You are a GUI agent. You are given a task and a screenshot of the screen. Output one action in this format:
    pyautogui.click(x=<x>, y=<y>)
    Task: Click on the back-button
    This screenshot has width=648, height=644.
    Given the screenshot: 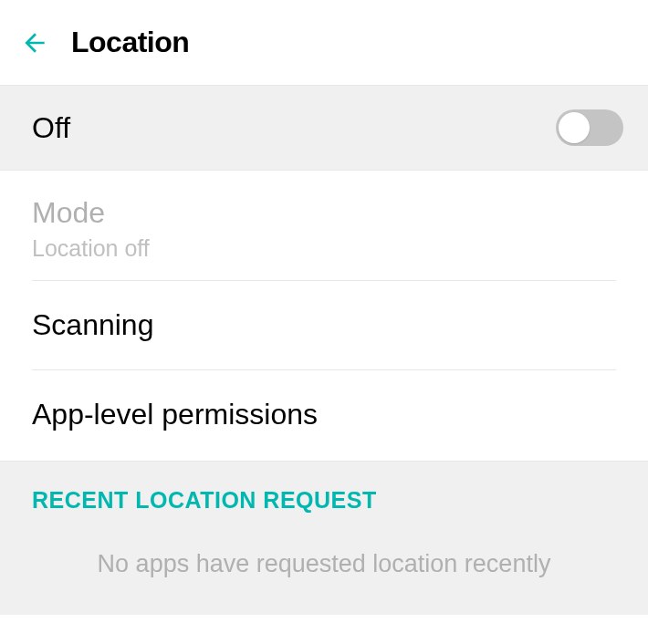 What is the action you would take?
    pyautogui.click(x=35, y=43)
    